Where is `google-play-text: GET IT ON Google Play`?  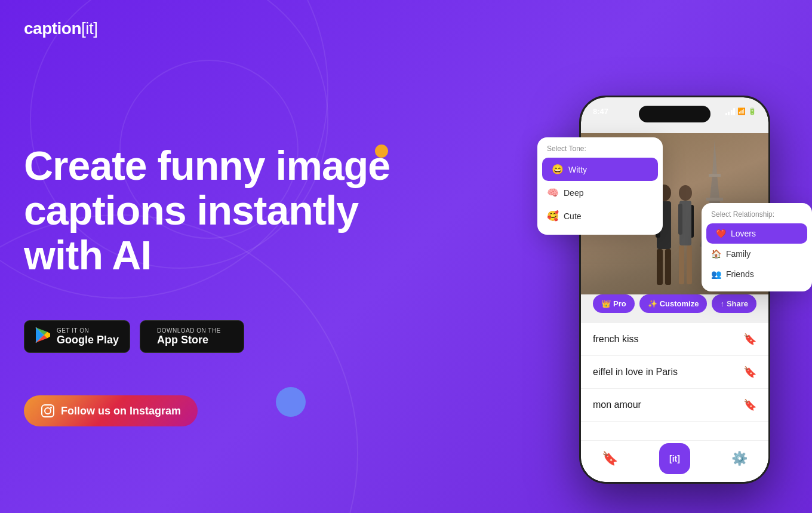 google-play-text: GET IT ON Google Play is located at coordinates (88, 337).